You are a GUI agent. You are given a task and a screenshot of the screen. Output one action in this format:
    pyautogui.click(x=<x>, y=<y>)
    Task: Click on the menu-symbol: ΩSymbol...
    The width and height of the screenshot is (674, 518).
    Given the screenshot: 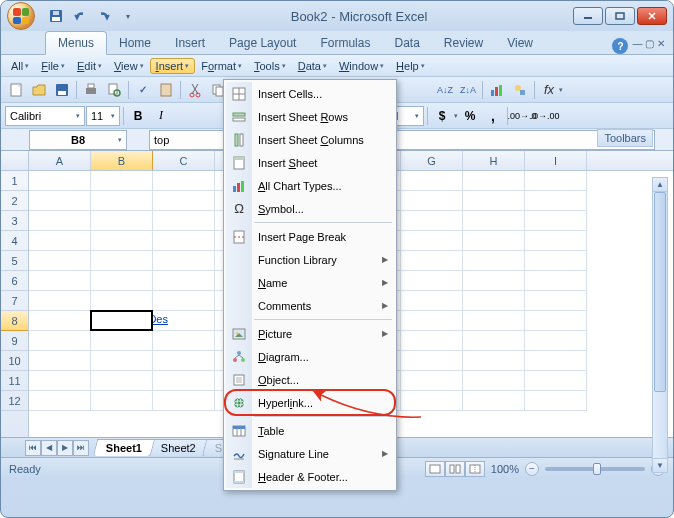 What is the action you would take?
    pyautogui.click(x=310, y=208)
    